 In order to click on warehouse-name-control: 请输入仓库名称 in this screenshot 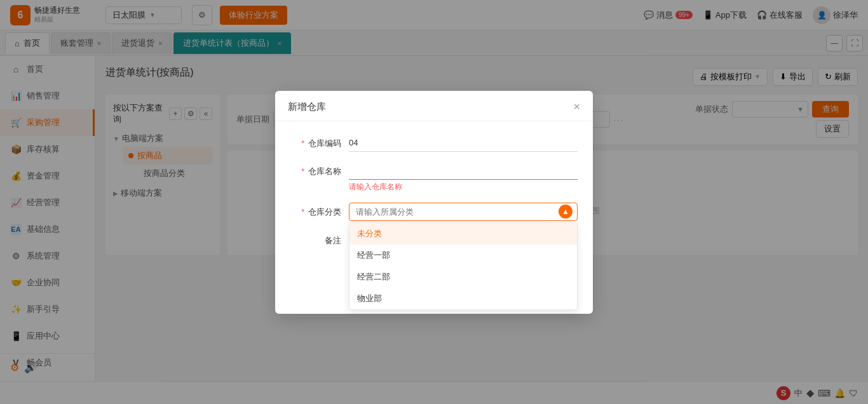, I will do `click(463, 177)`.